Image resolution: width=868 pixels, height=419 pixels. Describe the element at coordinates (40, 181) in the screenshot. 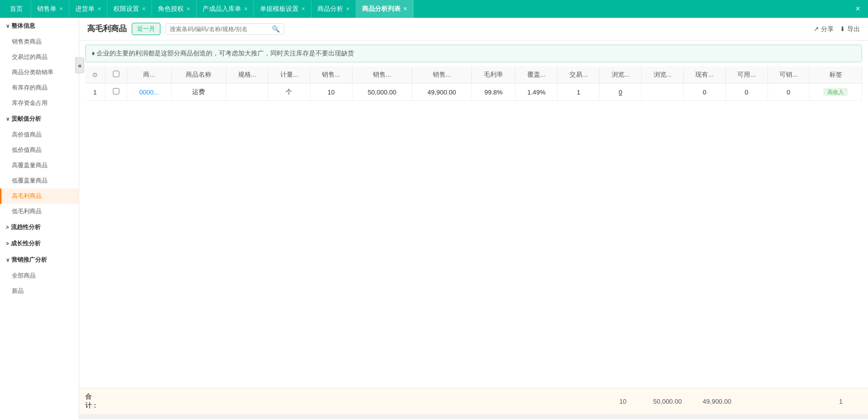

I see `sidebar-item-1-3: 低覆盖量商品` at that location.